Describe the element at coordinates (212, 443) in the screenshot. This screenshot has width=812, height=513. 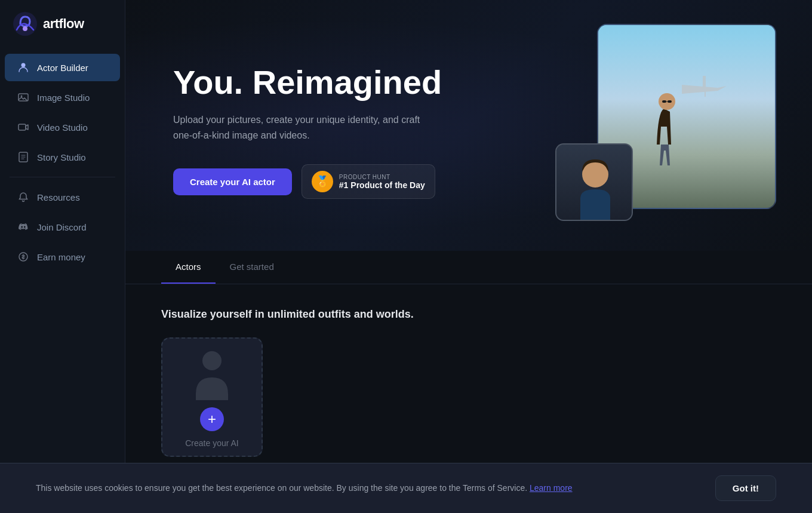
I see `create-ai-label: Create your AI` at that location.